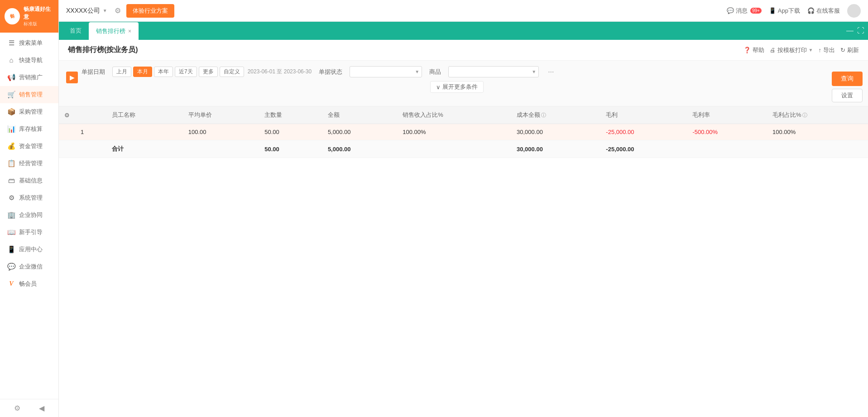  I want to click on filter-container: ▶ 单据日期 上月 本月 本年 近7天 更多 自定义 2023-06-, so click(464, 84).